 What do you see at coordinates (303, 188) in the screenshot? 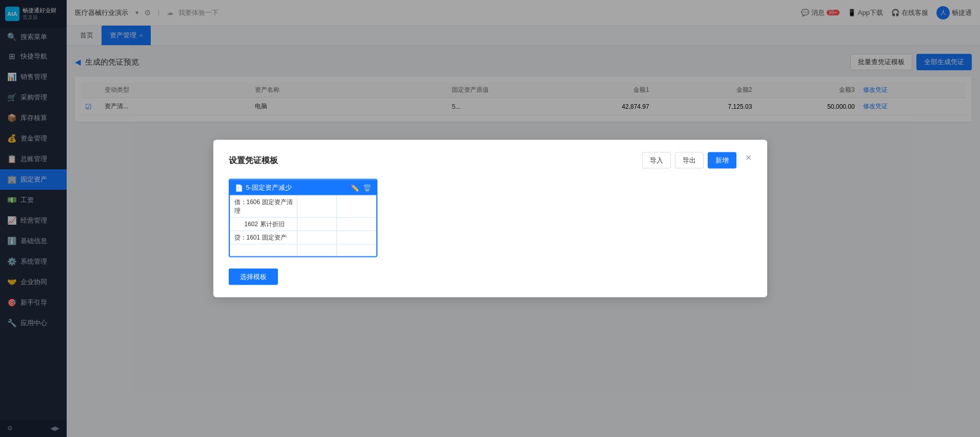
I see `template-card-header: 📄 5-固定资产减少 ✏️ 🗑️` at bounding box center [303, 188].